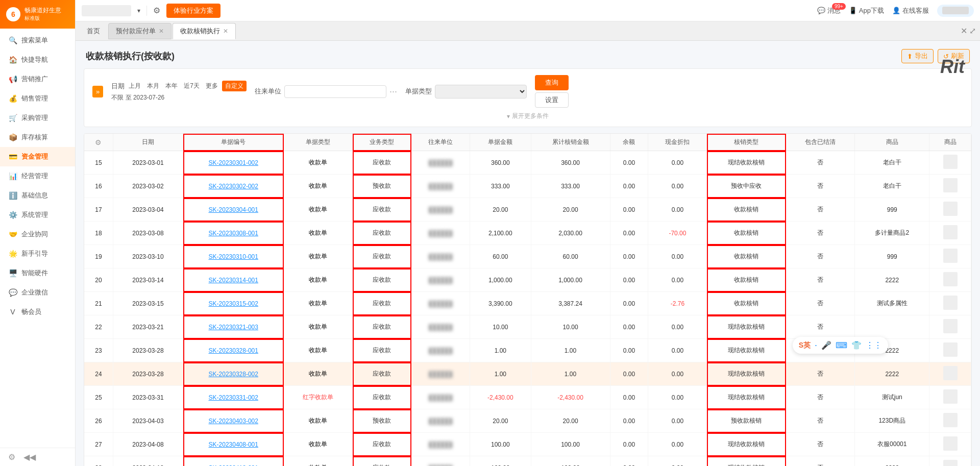 This screenshot has width=980, height=466. I want to click on sidebar-item-inventory: 📦库存核算, so click(38, 137).